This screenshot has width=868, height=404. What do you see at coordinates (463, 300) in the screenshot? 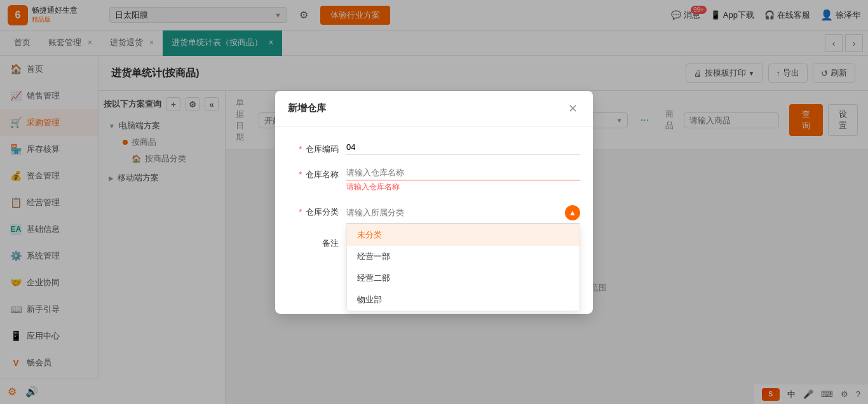
I see `dropdown-option-3: 物业部` at bounding box center [463, 300].